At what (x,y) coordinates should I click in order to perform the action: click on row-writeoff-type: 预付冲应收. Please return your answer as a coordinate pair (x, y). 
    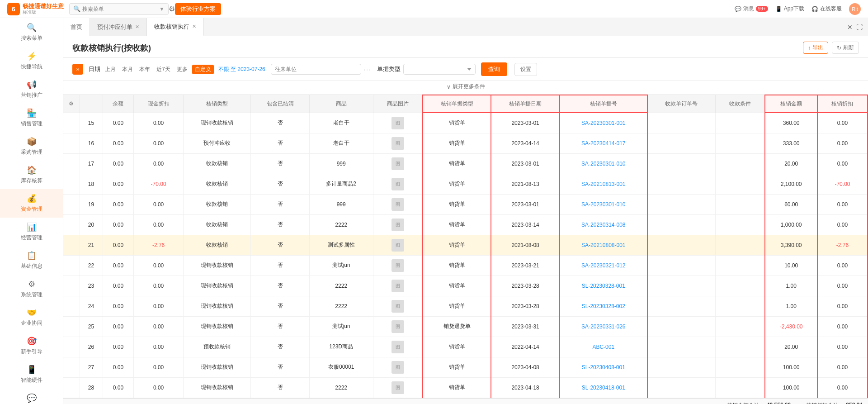
    Looking at the image, I should click on (217, 143).